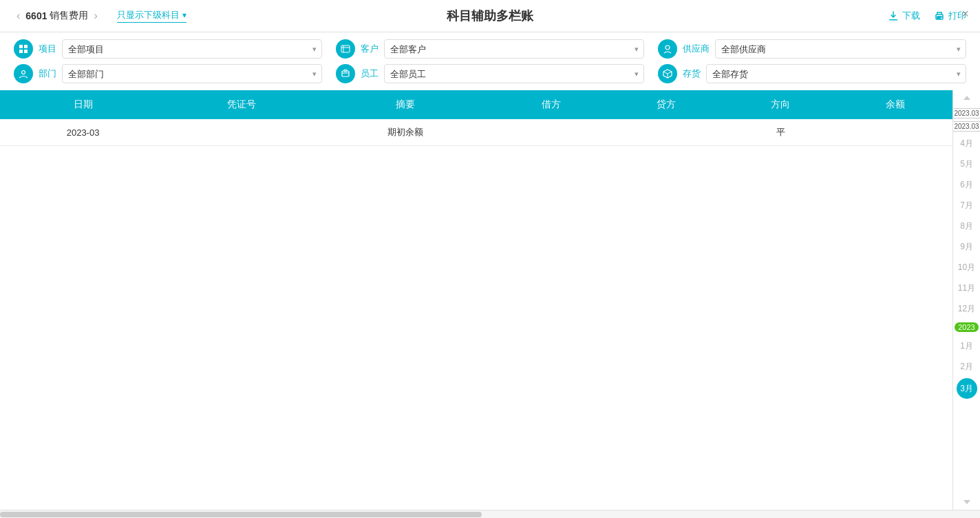 The height and width of the screenshot is (518, 980). What do you see at coordinates (151, 16) in the screenshot?
I see `show-sub-button: 只显示下级科目 ▾` at bounding box center [151, 16].